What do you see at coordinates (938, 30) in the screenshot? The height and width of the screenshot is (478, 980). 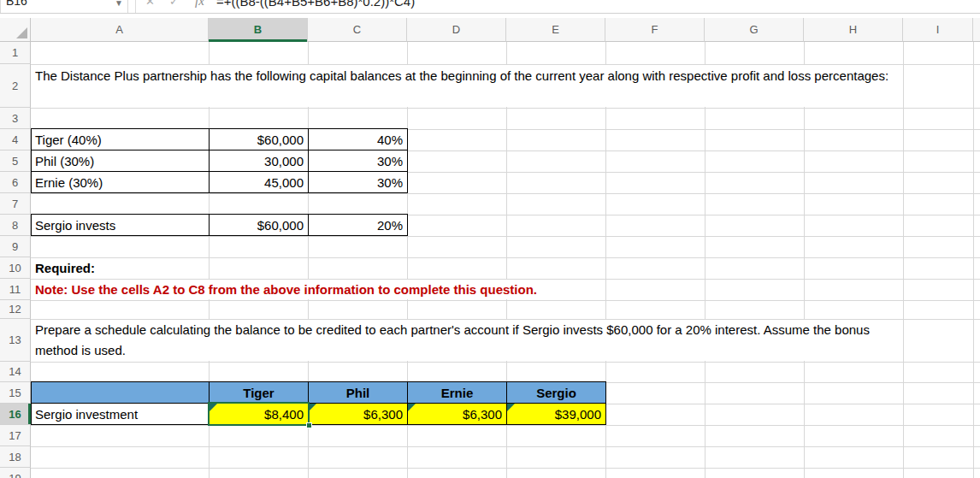 I see `column-header-I: I` at bounding box center [938, 30].